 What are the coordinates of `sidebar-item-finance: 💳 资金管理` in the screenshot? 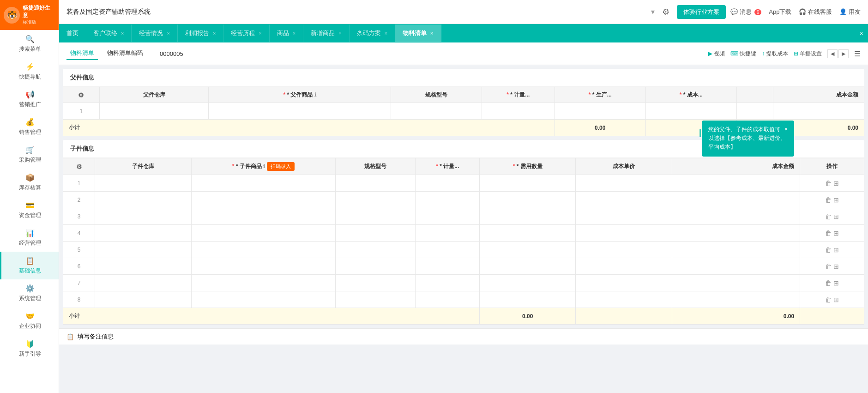 It's located at (30, 210).